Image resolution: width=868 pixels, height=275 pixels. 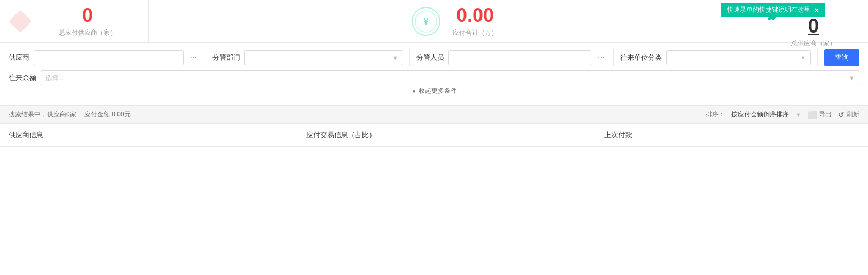 I want to click on tooltip-text: 快速录单的快捷键说明在这里, so click(x=769, y=10).